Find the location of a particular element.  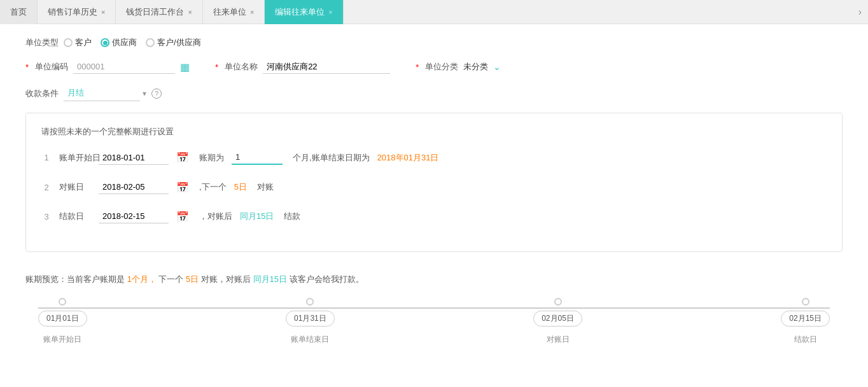

help-icon: ? is located at coordinates (157, 94).